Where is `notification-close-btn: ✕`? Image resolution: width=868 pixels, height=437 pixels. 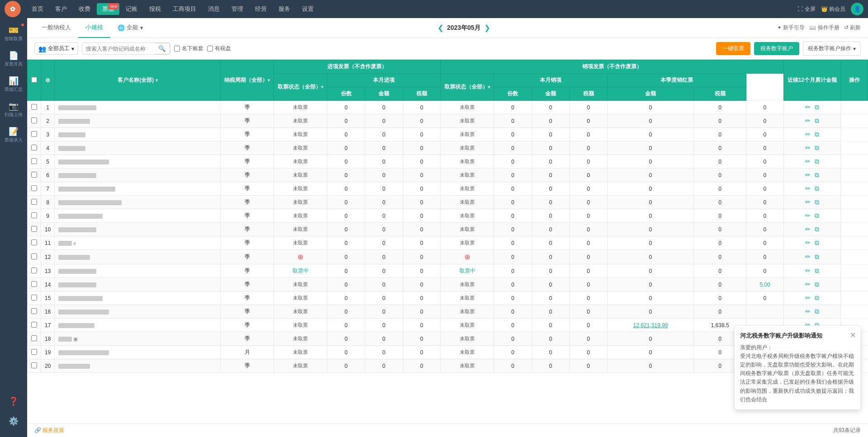
notification-close-btn: ✕ is located at coordinates (853, 335).